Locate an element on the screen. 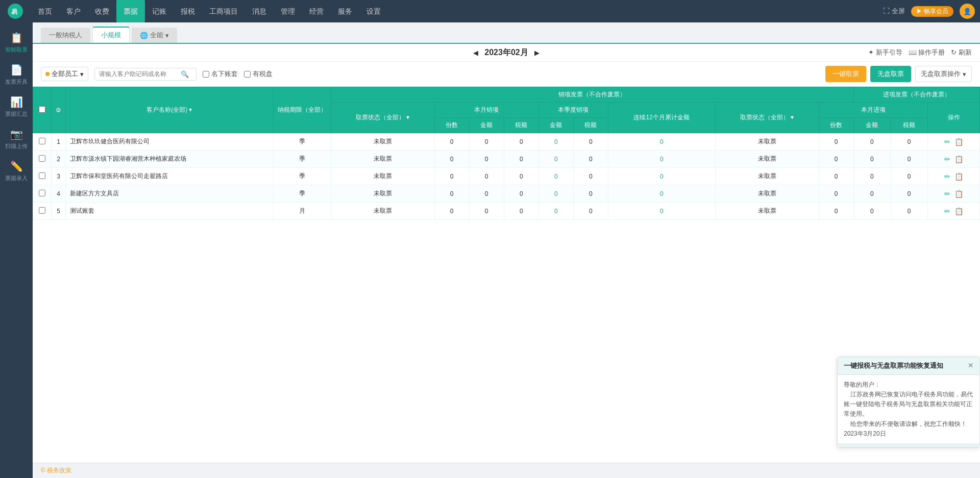 The height and width of the screenshot is (478, 980). row-number: 4 is located at coordinates (59, 194).